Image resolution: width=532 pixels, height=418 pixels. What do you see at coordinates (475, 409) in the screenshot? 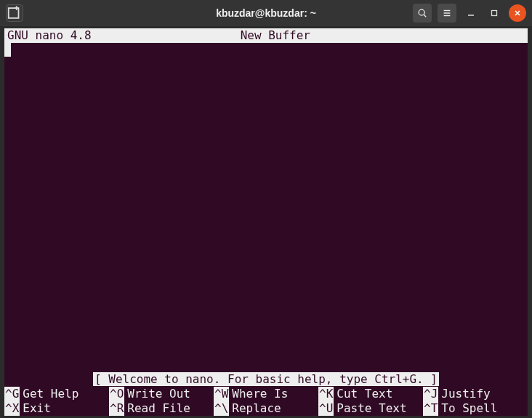
I see `shortcut-to-spell: ^TTo Spell` at bounding box center [475, 409].